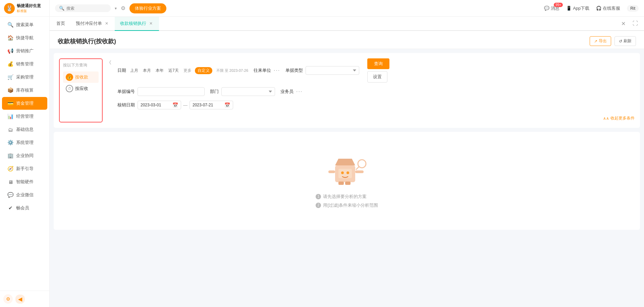  Describe the element at coordinates (608, 8) in the screenshot. I see `online-service-btn: 🎧 在线客服` at that location.